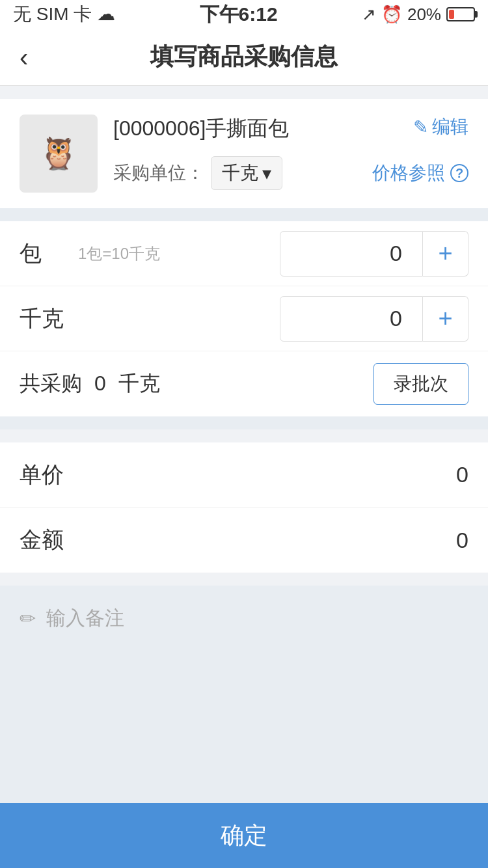 The height and width of the screenshot is (868, 488). I want to click on page-title: 填写商品采购信息, so click(244, 57).